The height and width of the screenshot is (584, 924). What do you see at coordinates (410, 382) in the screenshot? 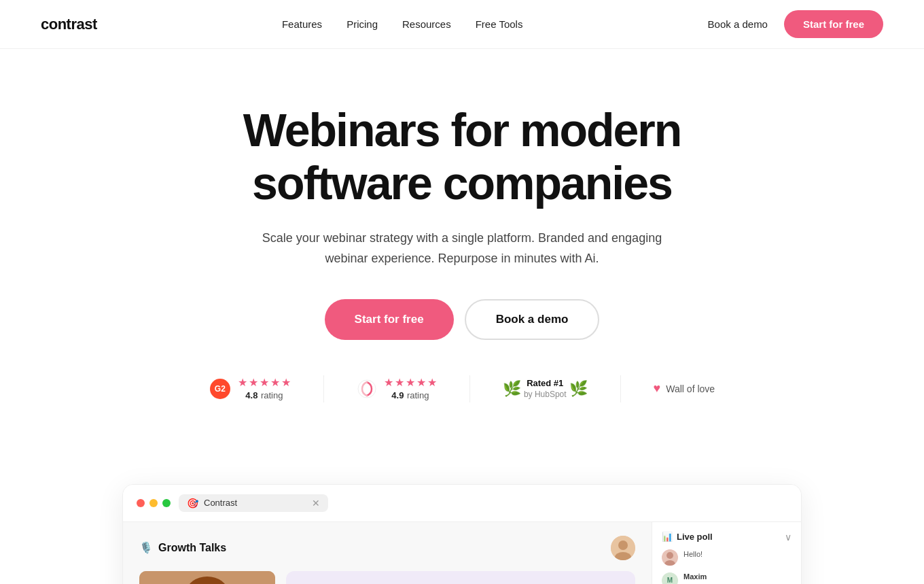
I see `capterra-stars: ★ ★ ★ ★ ★` at bounding box center [410, 382].